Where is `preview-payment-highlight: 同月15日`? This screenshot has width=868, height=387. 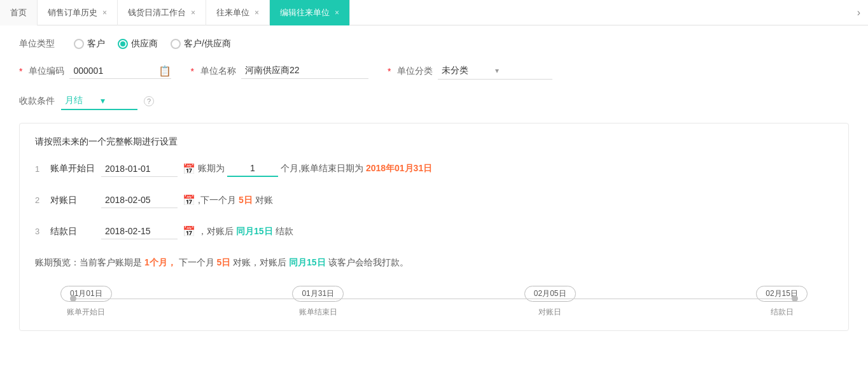
preview-payment-highlight: 同月15日 is located at coordinates (307, 262).